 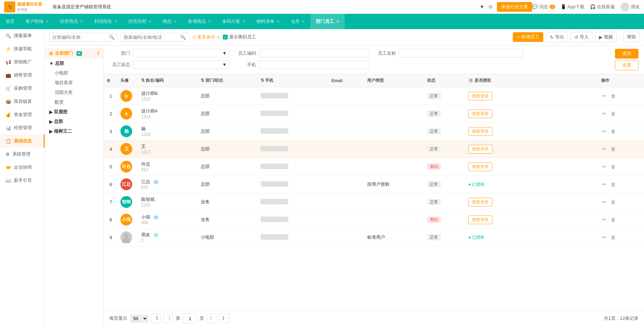 I want to click on filter-dept-select: ▼, so click(x=181, y=53).